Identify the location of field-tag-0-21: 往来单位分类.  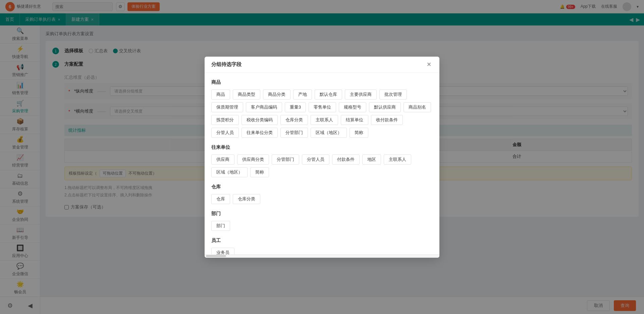
(260, 133).